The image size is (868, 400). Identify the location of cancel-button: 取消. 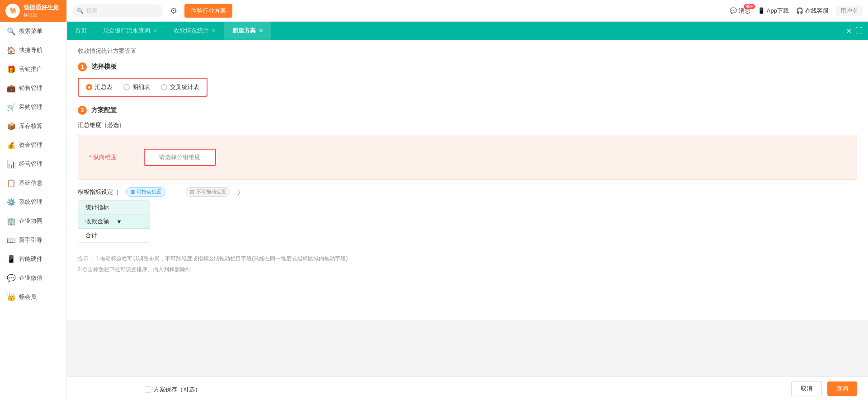
(807, 389).